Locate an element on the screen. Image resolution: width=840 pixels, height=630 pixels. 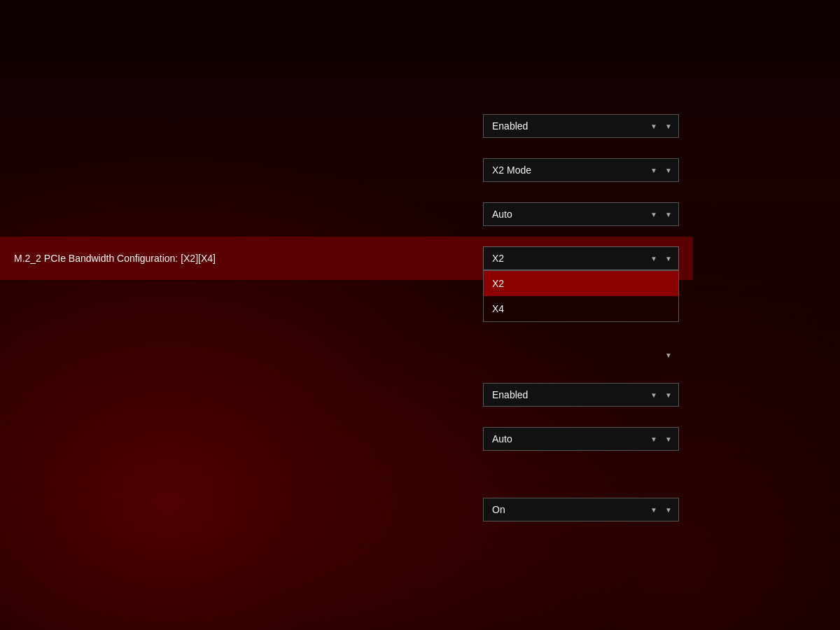
m2-1-dropdown: Auto ▼ is located at coordinates (581, 214).